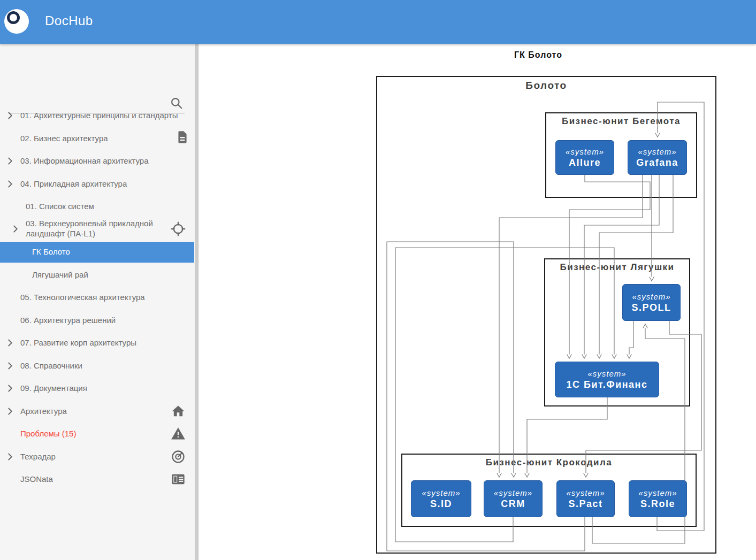  What do you see at coordinates (97, 366) in the screenshot?
I see `sidebar-item-08-references: 08. Справочники` at bounding box center [97, 366].